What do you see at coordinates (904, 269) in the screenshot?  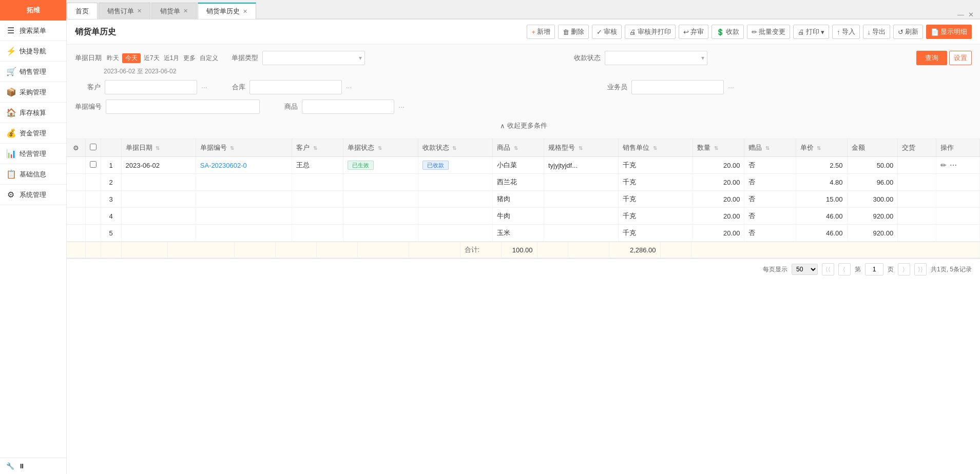 I see `next-page-btn: ⟩` at bounding box center [904, 269].